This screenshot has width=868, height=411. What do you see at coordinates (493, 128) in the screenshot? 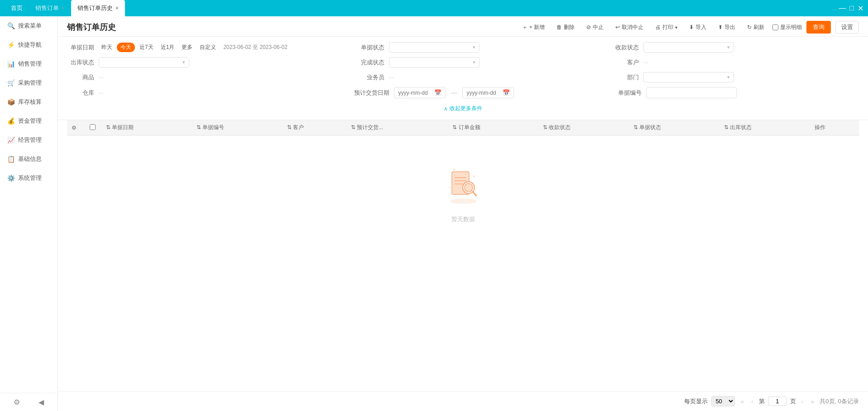
I see `th-amount: ⇅ 订单金额` at bounding box center [493, 128].